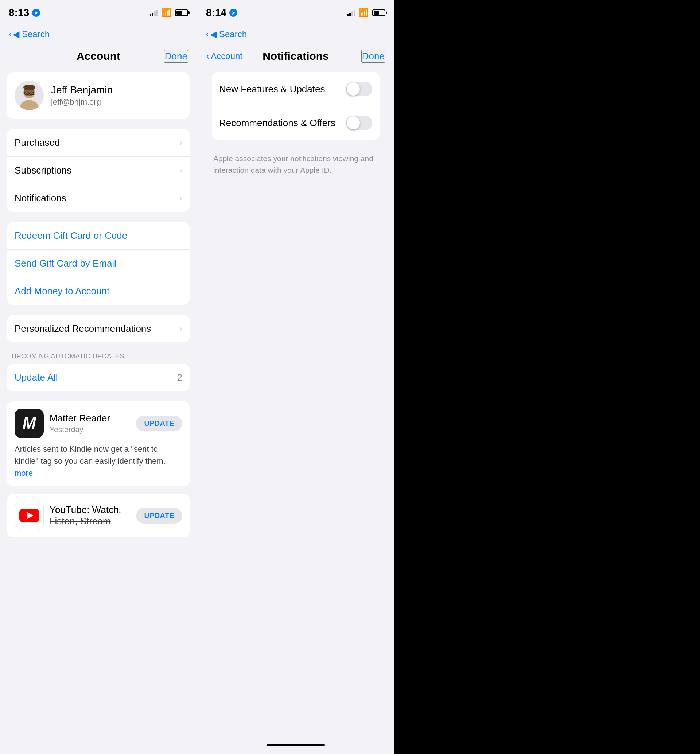  Describe the element at coordinates (295, 106) in the screenshot. I see `notifications-section-card: New Features & Updates Recommendations &…` at that location.